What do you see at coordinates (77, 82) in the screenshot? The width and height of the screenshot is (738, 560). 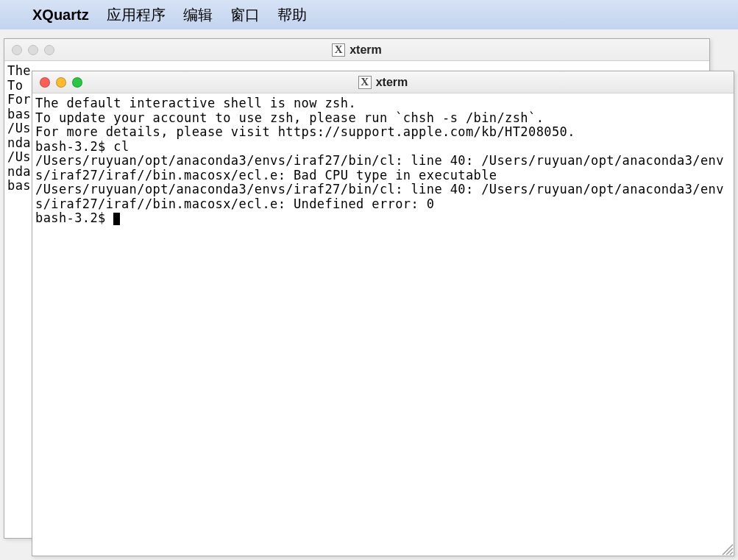 I see `maximize-button` at bounding box center [77, 82].